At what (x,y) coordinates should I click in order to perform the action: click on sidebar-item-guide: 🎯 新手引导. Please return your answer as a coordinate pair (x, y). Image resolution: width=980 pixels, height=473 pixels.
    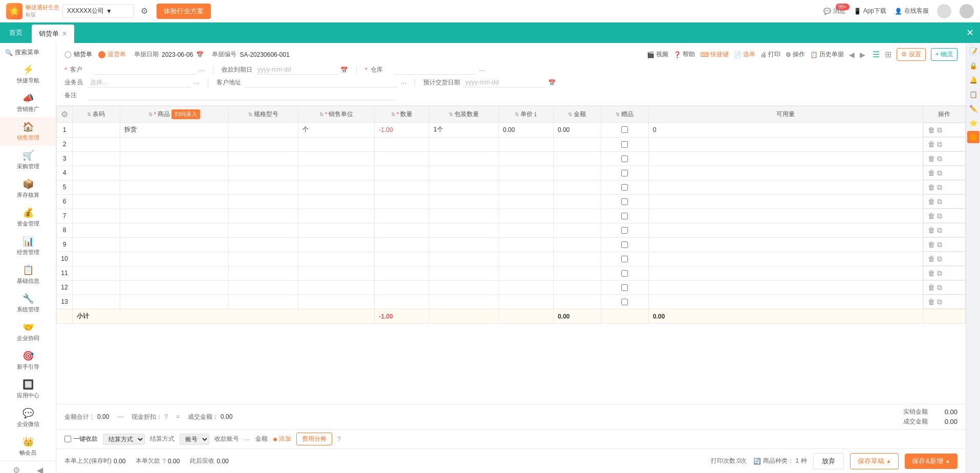
    Looking at the image, I should click on (28, 361).